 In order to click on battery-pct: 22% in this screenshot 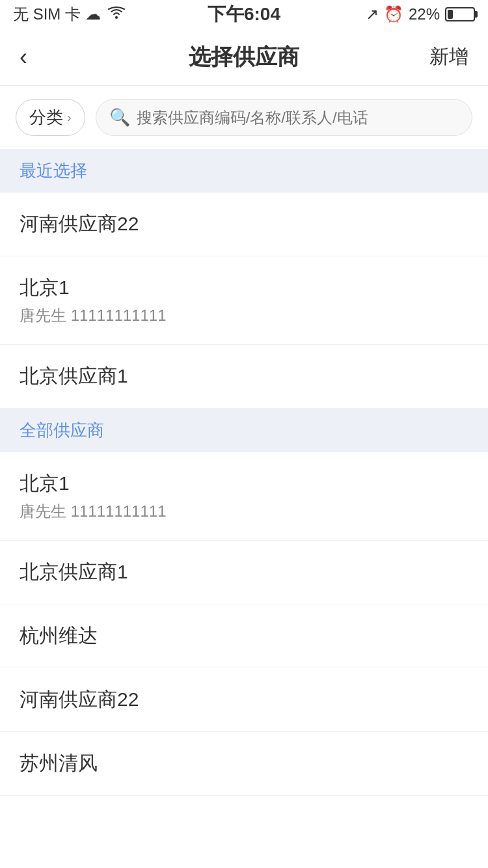, I will do `click(424, 14)`.